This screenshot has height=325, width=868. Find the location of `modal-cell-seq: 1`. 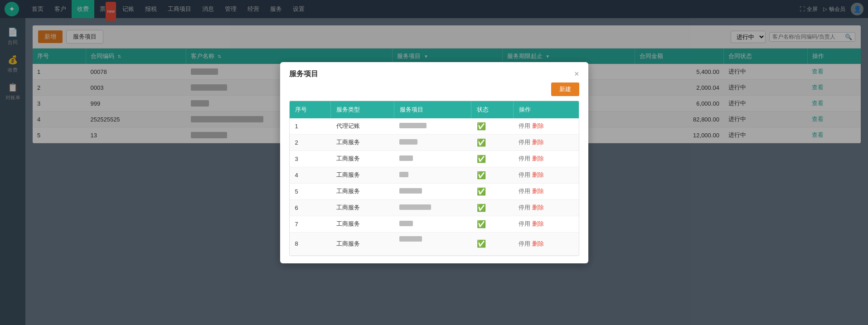

modal-cell-seq: 1 is located at coordinates (310, 126).